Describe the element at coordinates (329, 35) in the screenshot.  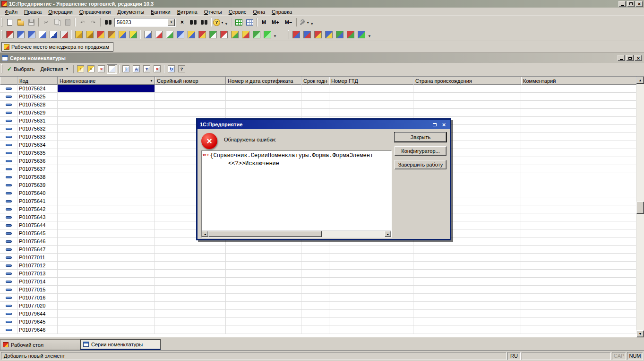
I see `orders-analysis-button` at that location.